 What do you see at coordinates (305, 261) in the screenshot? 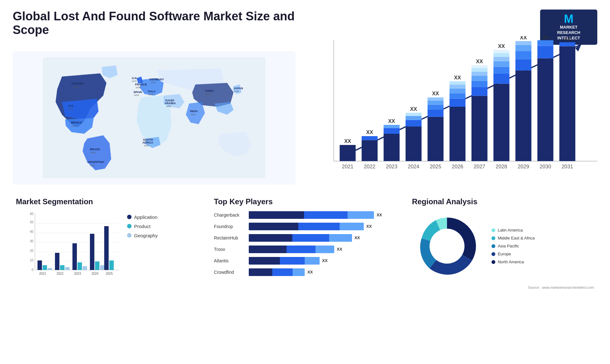
I see `player-row-atlantis: Atlantis XX` at bounding box center [305, 261].